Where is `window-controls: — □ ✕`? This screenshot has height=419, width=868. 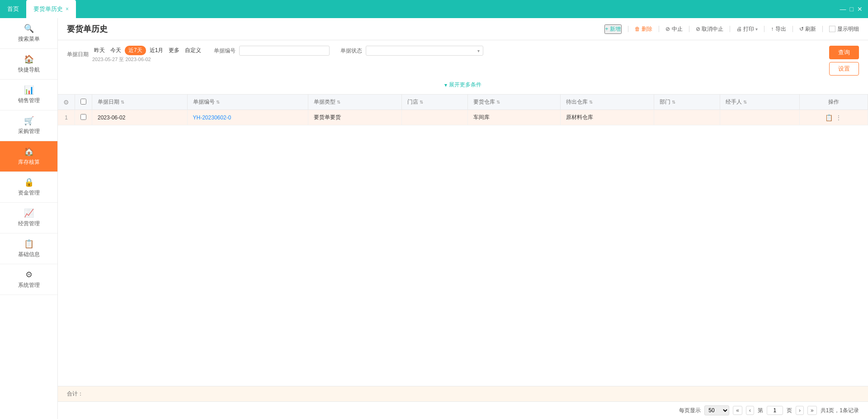
window-controls: — □ ✕ is located at coordinates (854, 9).